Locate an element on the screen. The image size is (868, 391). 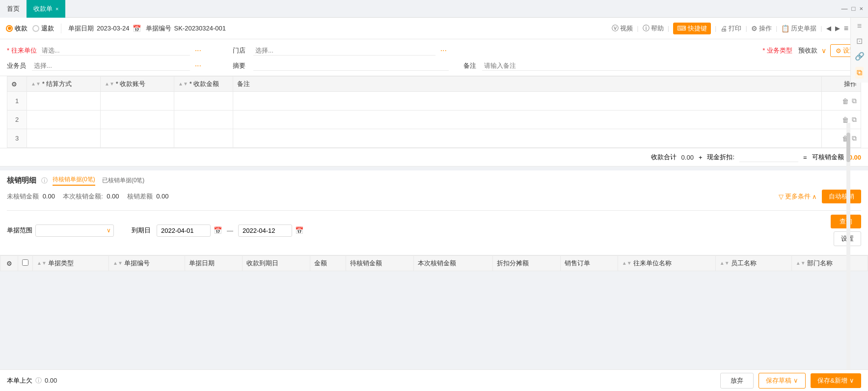
row-2-account is located at coordinates (137, 120).